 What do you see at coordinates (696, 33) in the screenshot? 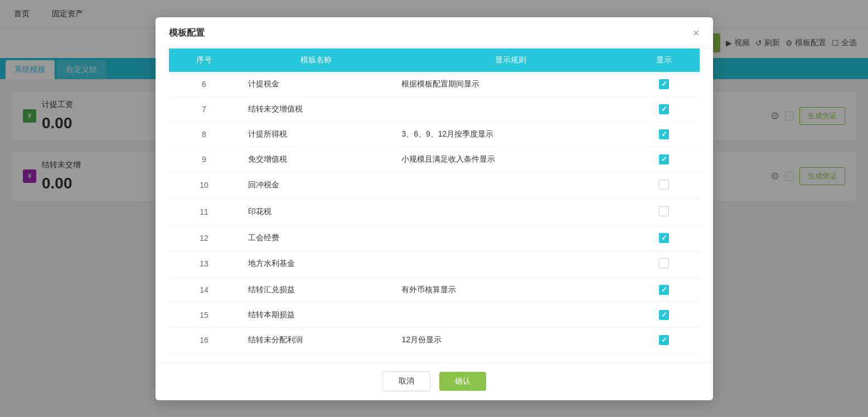
I see `modal-close-button: ×` at bounding box center [696, 33].